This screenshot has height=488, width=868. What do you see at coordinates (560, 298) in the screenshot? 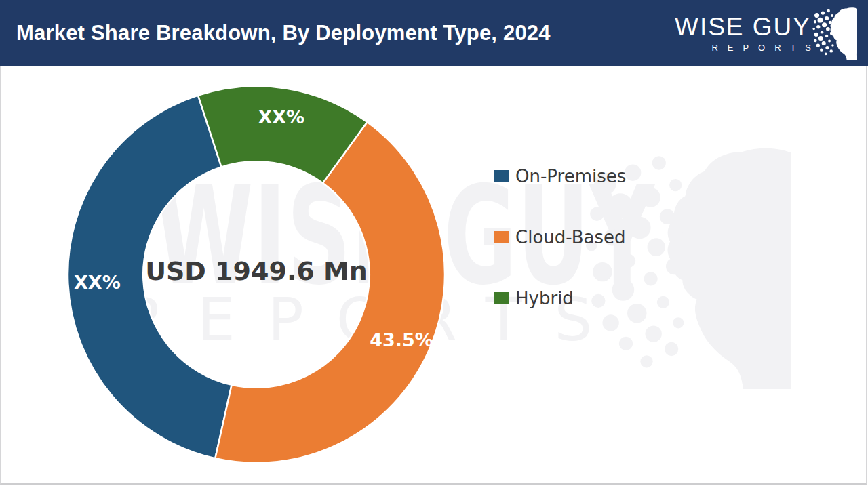
I see `legend-item-hybrid: Hybrid` at bounding box center [560, 298].